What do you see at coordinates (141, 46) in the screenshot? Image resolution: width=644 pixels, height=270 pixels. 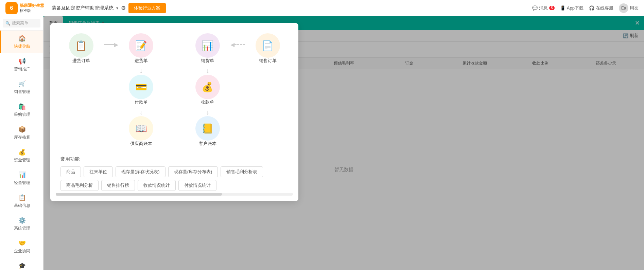 I see `purchase-bill-icon: 📝` at bounding box center [141, 46].